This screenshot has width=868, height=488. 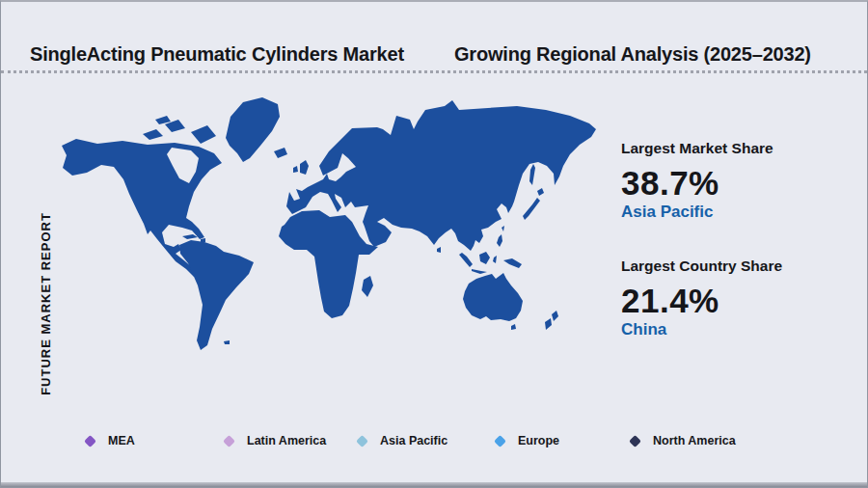 I want to click on stat-country-share-value: 21.4%, so click(x=670, y=301).